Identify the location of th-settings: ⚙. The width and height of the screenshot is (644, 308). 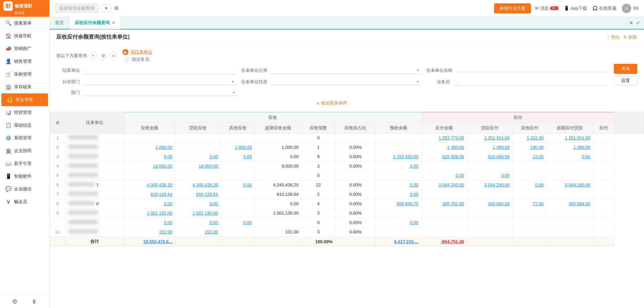
(58, 123).